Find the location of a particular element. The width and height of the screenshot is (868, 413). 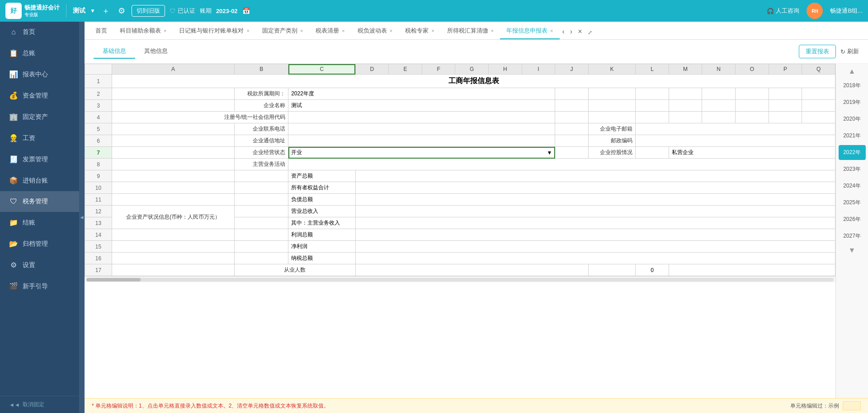

cell-4-P is located at coordinates (785, 117).